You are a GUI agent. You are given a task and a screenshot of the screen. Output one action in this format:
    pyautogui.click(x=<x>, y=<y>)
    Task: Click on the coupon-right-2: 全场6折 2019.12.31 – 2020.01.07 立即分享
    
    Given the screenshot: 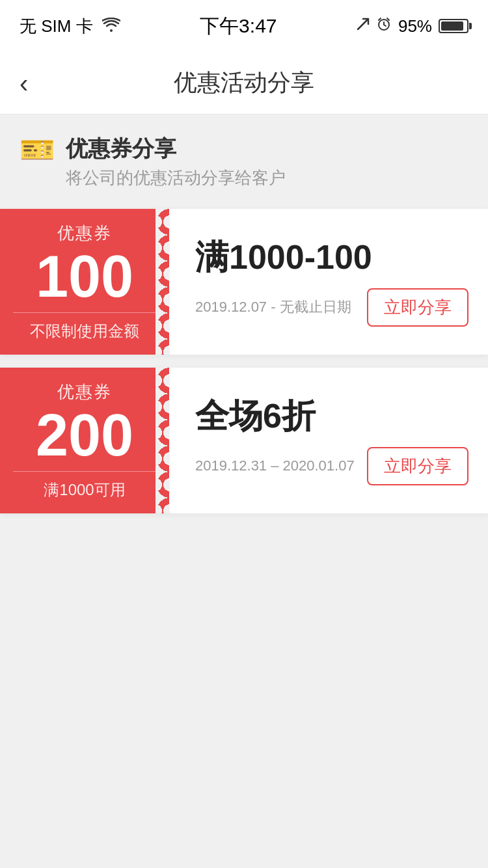 What is the action you would take?
    pyautogui.click(x=329, y=441)
    